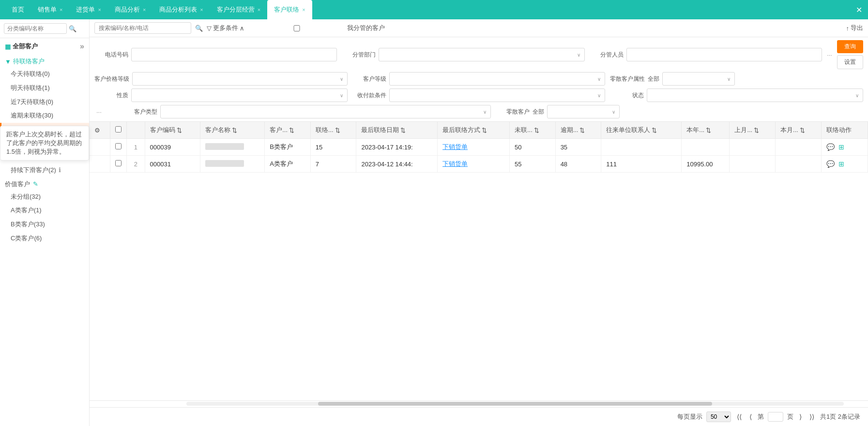 This screenshot has width=868, height=426. I want to click on nature-select: ∨, so click(239, 95).